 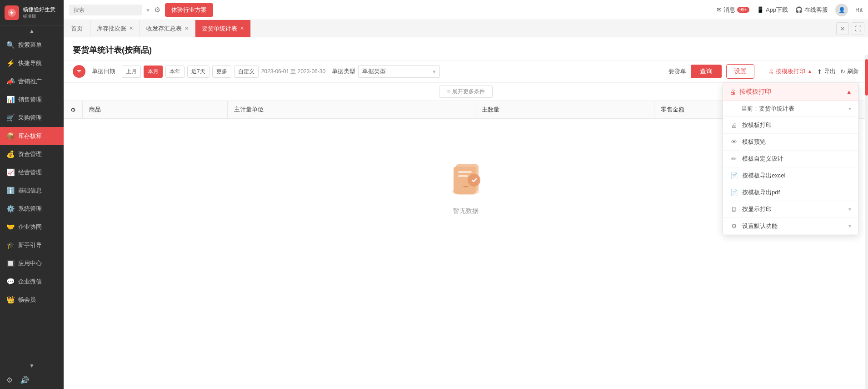 What do you see at coordinates (791, 227) in the screenshot?
I see `dropdown-section-set-default: ⚙ 设置默认功能 ▾` at bounding box center [791, 227].